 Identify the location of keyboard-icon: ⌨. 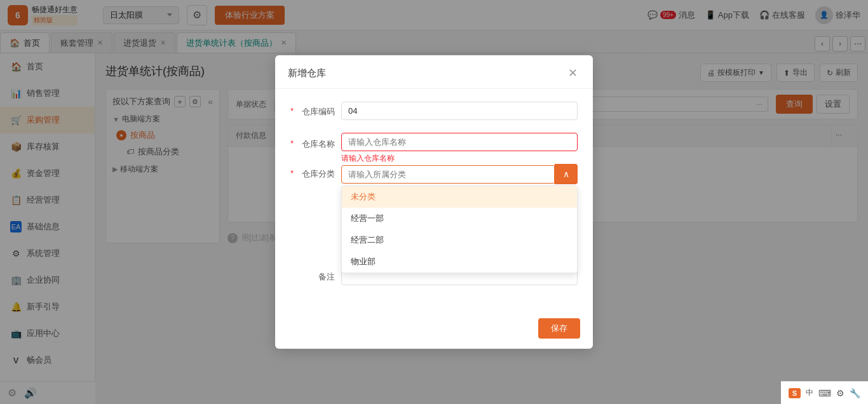
(825, 393).